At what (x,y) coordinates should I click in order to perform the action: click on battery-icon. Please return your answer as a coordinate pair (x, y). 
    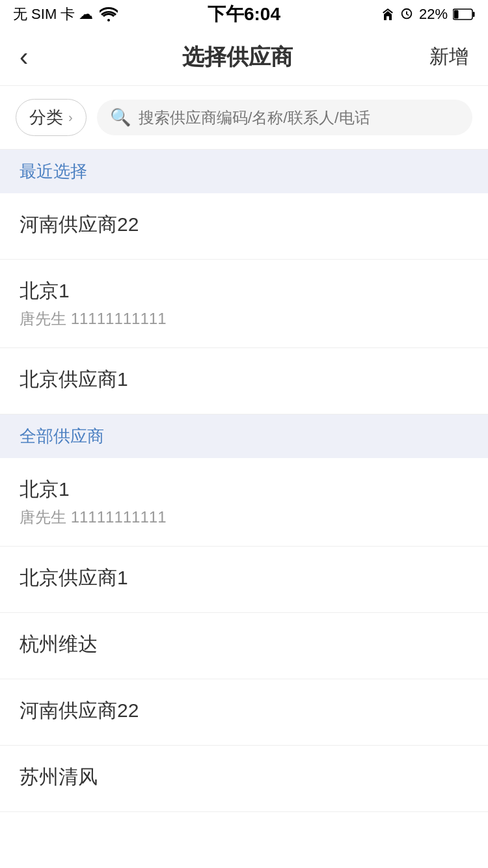
    Looking at the image, I should click on (464, 14).